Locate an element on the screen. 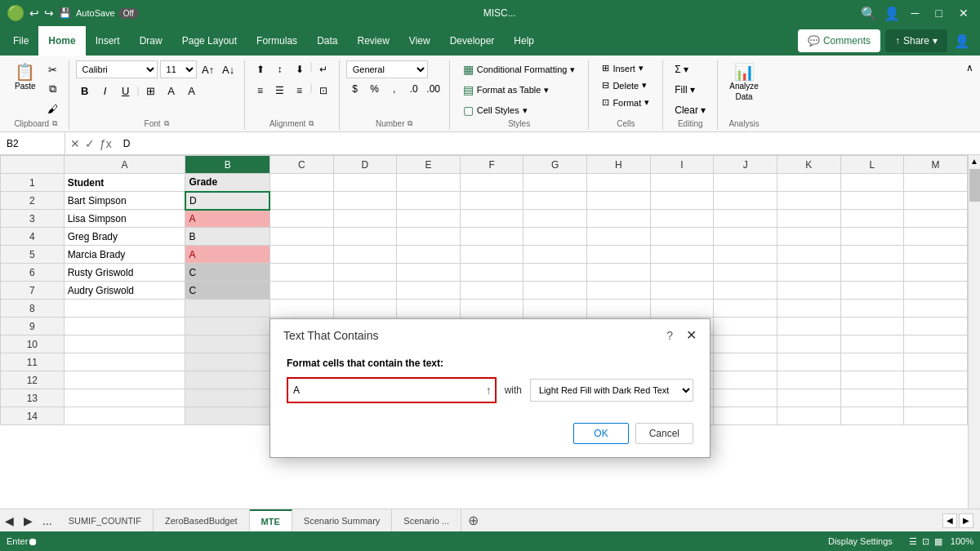 The width and height of the screenshot is (980, 551). currency-button: $ is located at coordinates (355, 89).